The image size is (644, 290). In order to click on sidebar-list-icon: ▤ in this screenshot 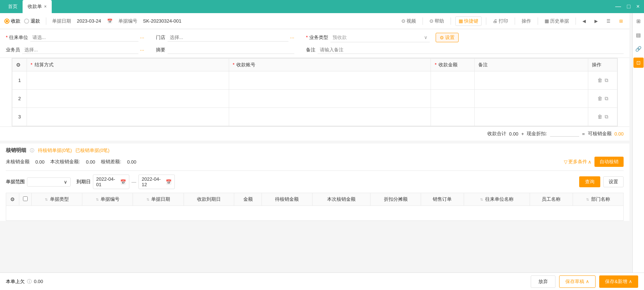, I will do `click(639, 35)`.